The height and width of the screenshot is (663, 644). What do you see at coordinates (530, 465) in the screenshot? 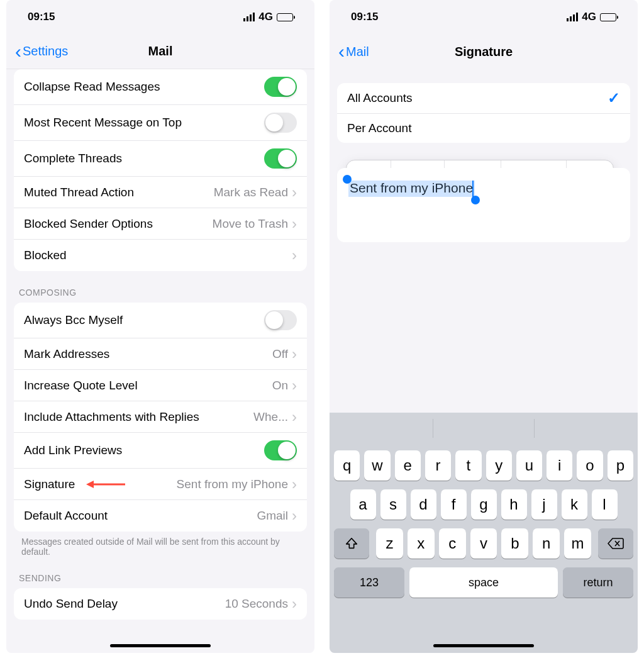
I see `key-u: u` at bounding box center [530, 465].